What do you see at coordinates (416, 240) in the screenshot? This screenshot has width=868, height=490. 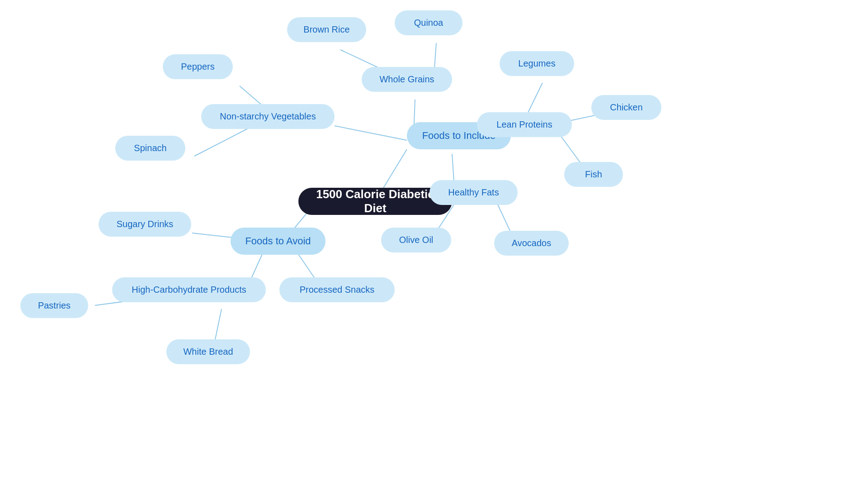 I see `olive-oil-node: Olive Oil` at bounding box center [416, 240].